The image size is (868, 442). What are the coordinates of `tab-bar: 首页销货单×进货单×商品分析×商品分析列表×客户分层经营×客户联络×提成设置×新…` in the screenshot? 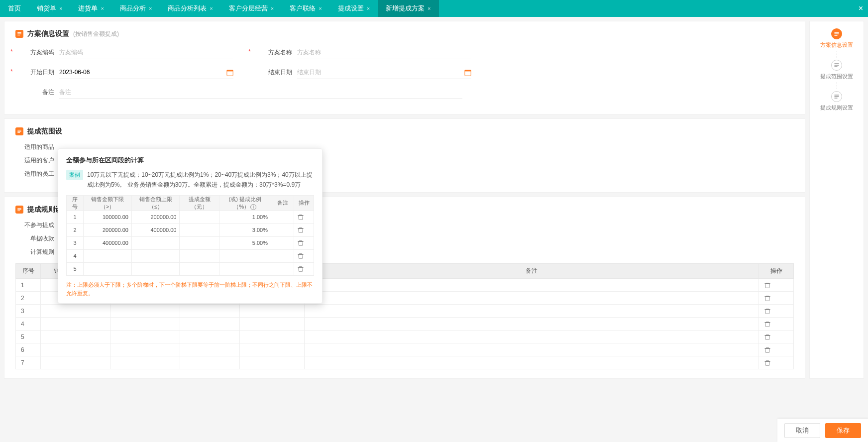 It's located at (434, 8).